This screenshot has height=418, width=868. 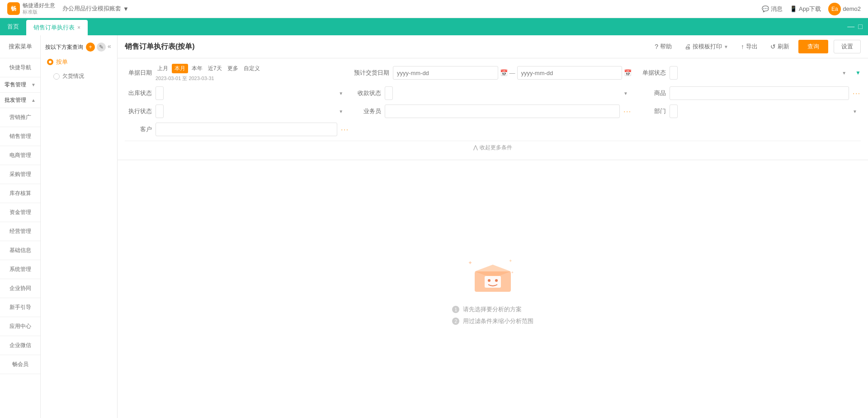 What do you see at coordinates (20, 175) in the screenshot?
I see `sidebar-purchase: 采购管理` at bounding box center [20, 175].